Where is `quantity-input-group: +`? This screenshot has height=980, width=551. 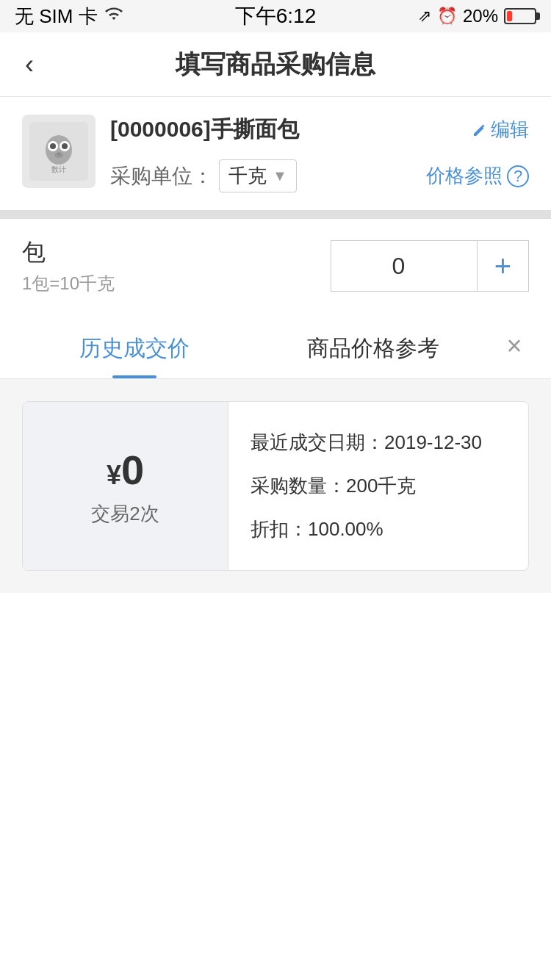
quantity-input-group: + is located at coordinates (430, 266).